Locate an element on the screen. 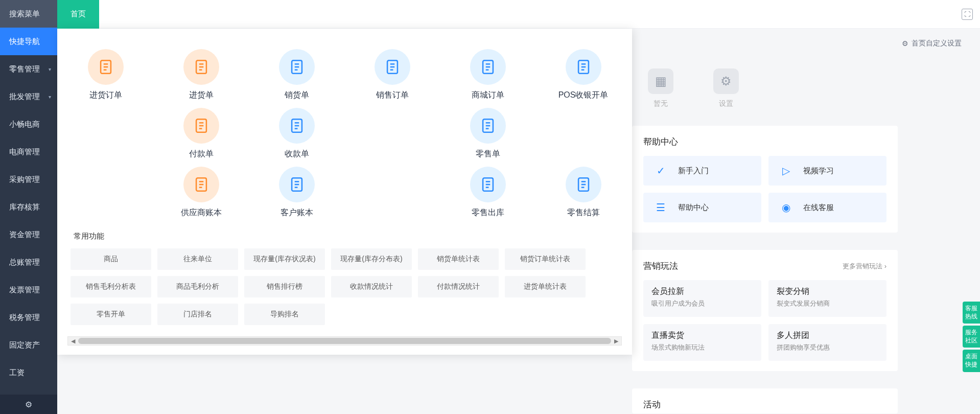 This screenshot has width=980, height=414. sidebar-item-8: 总账管理 is located at coordinates (29, 262).